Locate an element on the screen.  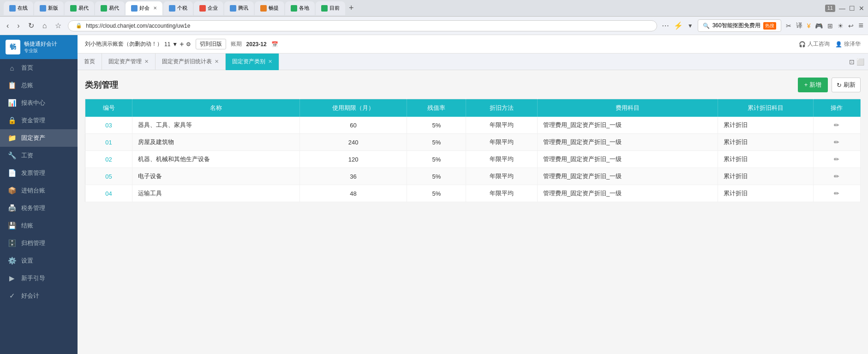
sidebar-item-extra: ✓ 好会计 is located at coordinates (39, 296).